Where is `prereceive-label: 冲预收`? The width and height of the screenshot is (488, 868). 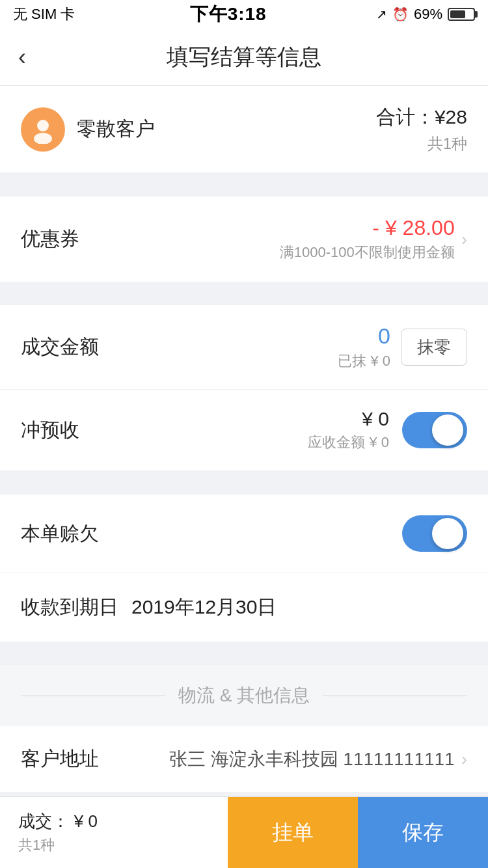
prereceive-label: 冲预收 is located at coordinates (50, 431).